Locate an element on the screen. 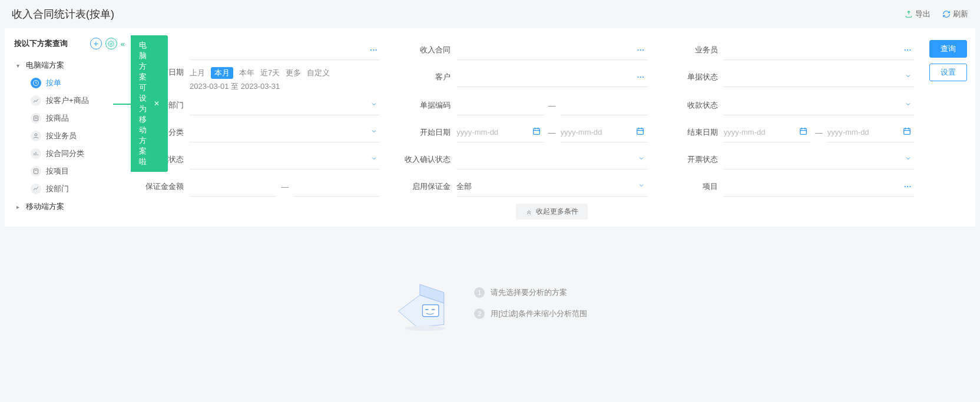  customer-select: ··· is located at coordinates (551, 77).